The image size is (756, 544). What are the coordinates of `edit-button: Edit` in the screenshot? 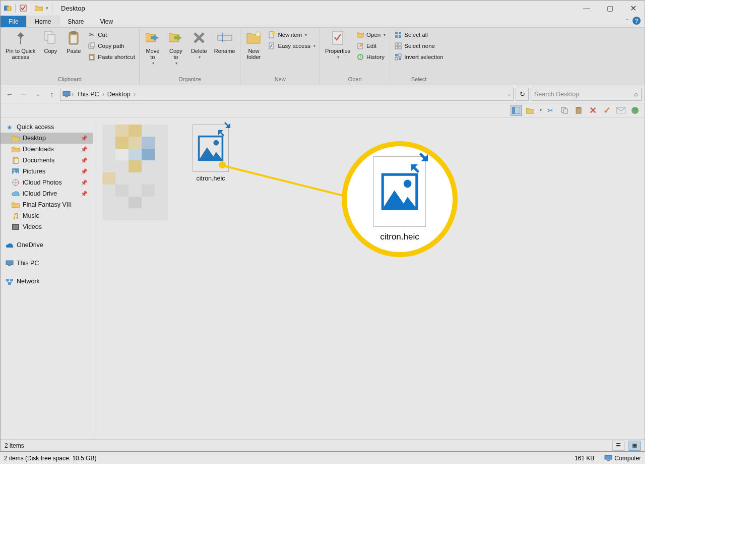 It's located at (371, 46).